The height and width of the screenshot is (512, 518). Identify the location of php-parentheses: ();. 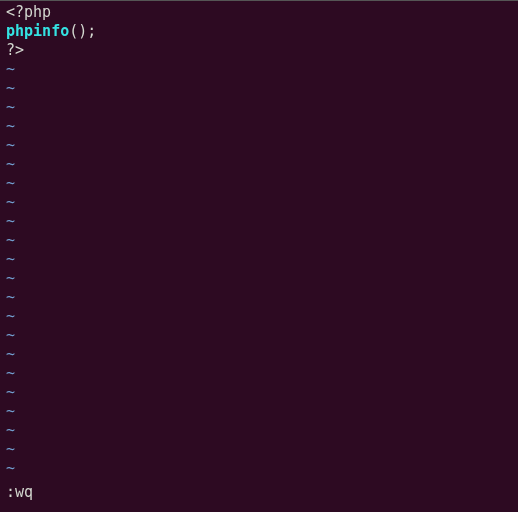
(82, 31).